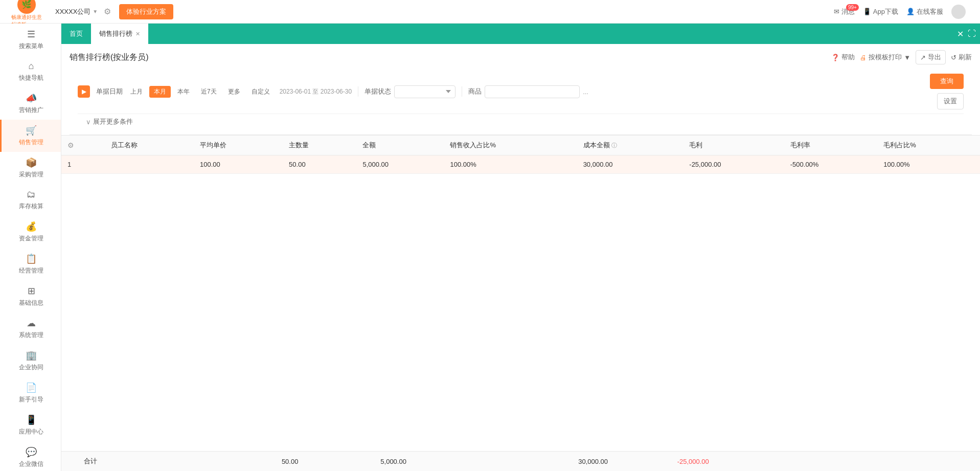 The width and height of the screenshot is (980, 471). What do you see at coordinates (31, 142) in the screenshot?
I see `sidebar-item-label: 销售管理` at bounding box center [31, 142].